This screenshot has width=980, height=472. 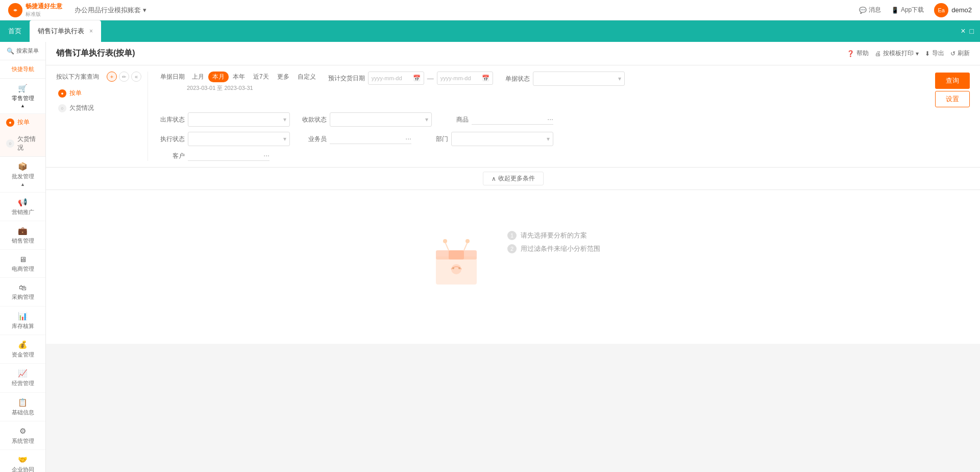 I want to click on user-area: Ea demo2, so click(x=953, y=10).